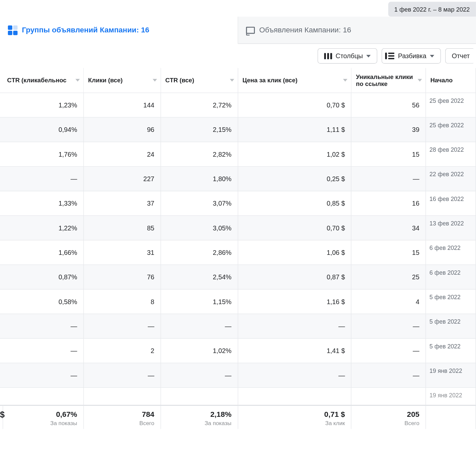 This screenshot has height=476, width=476. I want to click on cell-unique: 16, so click(389, 203).